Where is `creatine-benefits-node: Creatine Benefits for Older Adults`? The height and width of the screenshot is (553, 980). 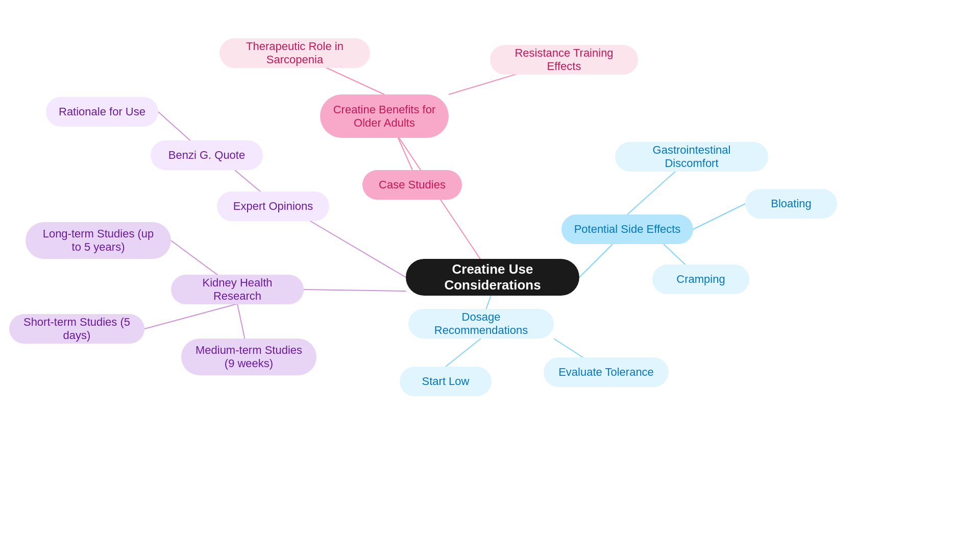
creatine-benefits-node: Creatine Benefits for Older Adults is located at coordinates (384, 116).